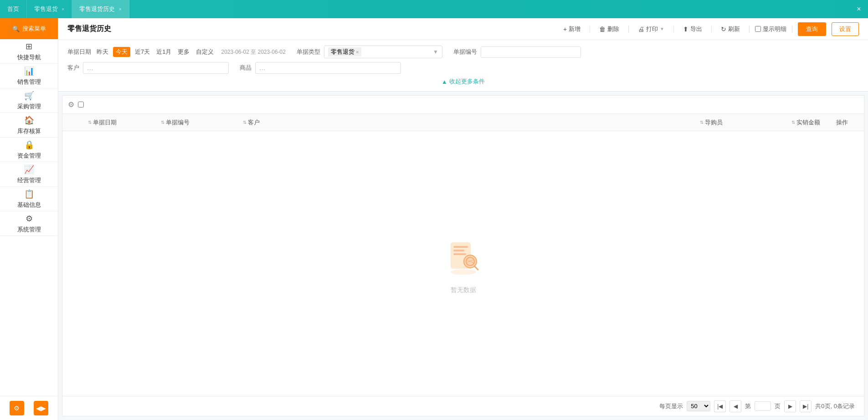  What do you see at coordinates (254, 123) in the screenshot?
I see `col-customer-label: 客户` at bounding box center [254, 123].